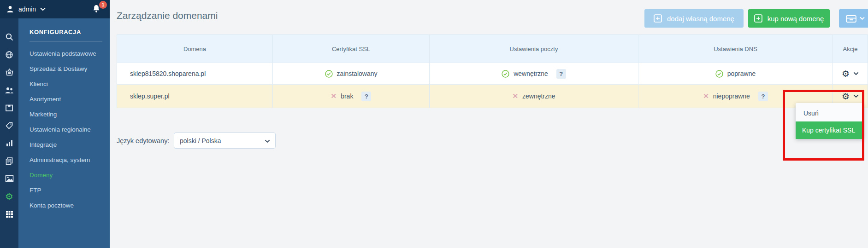 The image size is (868, 248). What do you see at coordinates (351, 49) in the screenshot?
I see `column-header-certyfikat-ssl: Certyfikat SSL` at bounding box center [351, 49].